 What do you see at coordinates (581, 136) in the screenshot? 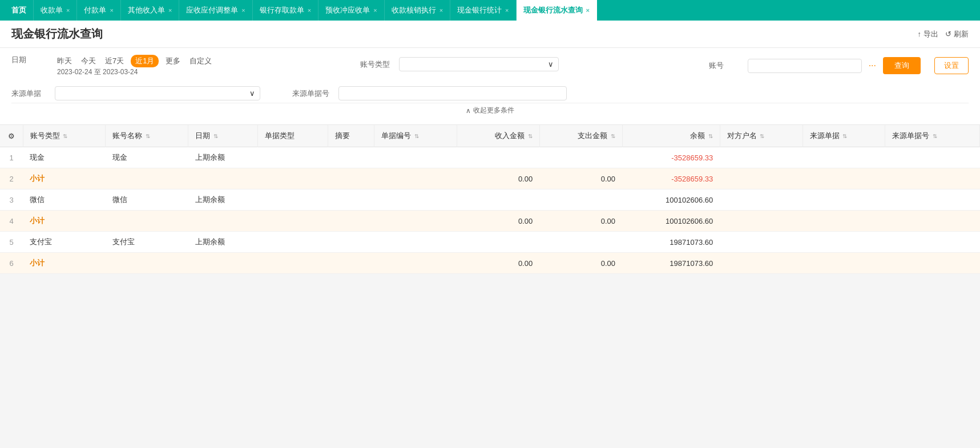
I see `col-expense: 支出金额 ⇅` at bounding box center [581, 136].